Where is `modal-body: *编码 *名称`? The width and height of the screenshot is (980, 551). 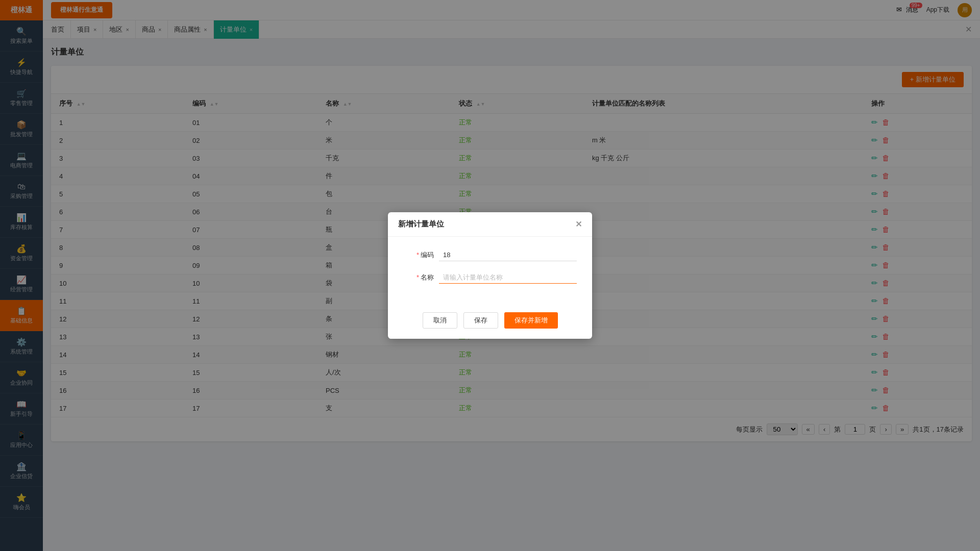
modal-body: *编码 *名称 is located at coordinates (490, 271).